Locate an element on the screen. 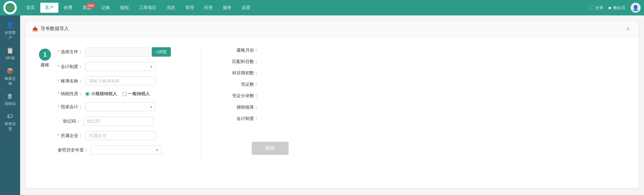 The width and height of the screenshot is (644, 195). file-input is located at coordinates (117, 52).